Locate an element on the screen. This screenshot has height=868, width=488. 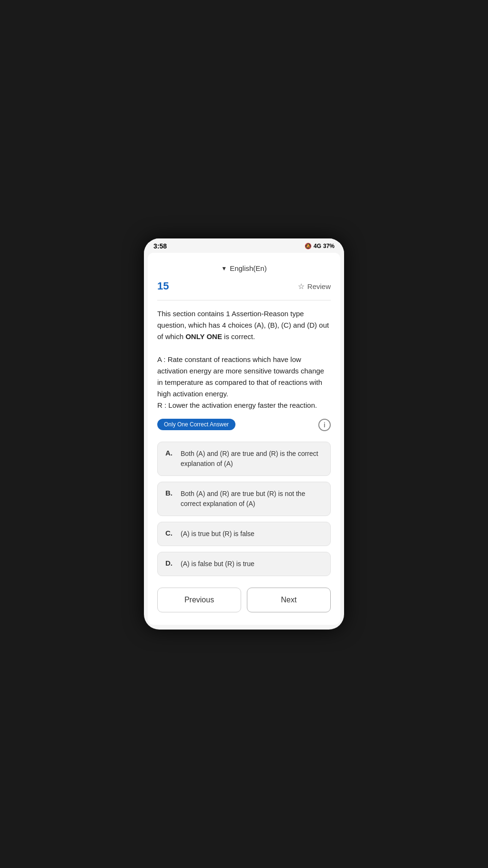
option-d-text: (A) is false but (R) is true is located at coordinates (217, 564).